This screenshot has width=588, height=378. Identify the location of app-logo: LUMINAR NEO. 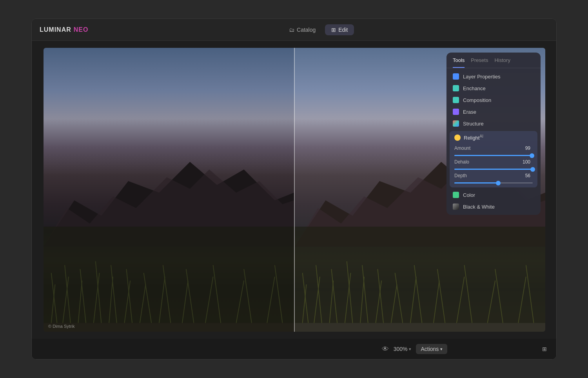
(64, 30).